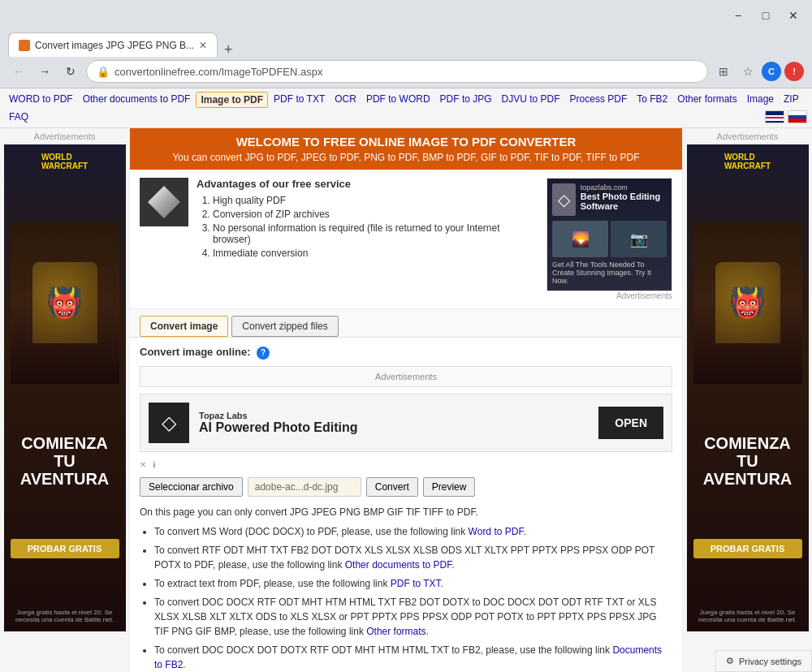  I want to click on extensions-icon: ⊞, so click(723, 71).